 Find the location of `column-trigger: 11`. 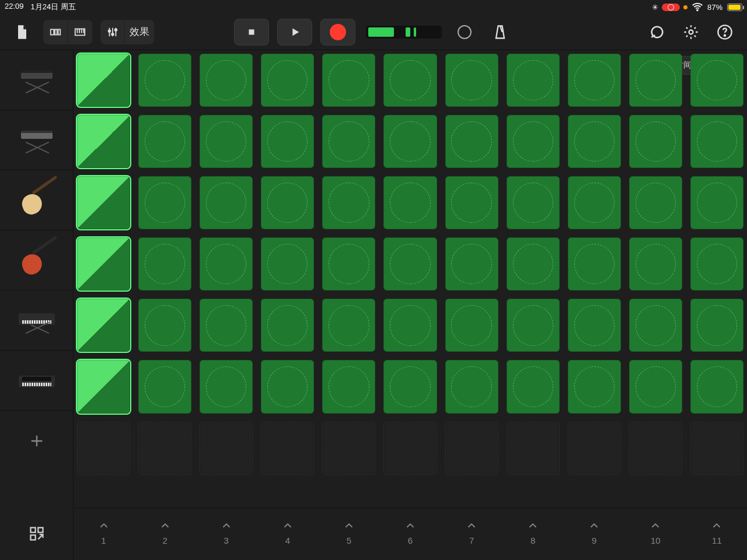

column-trigger: 11 is located at coordinates (717, 532).